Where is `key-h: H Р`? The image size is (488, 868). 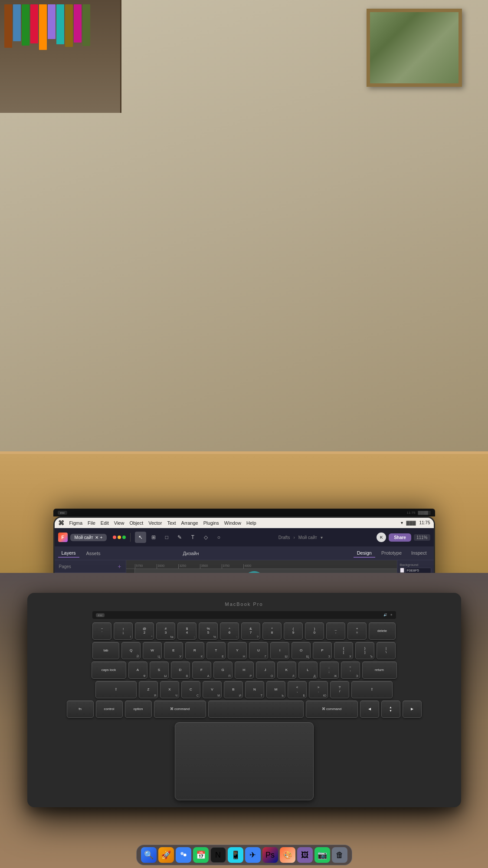 key-h: H Р is located at coordinates (244, 670).